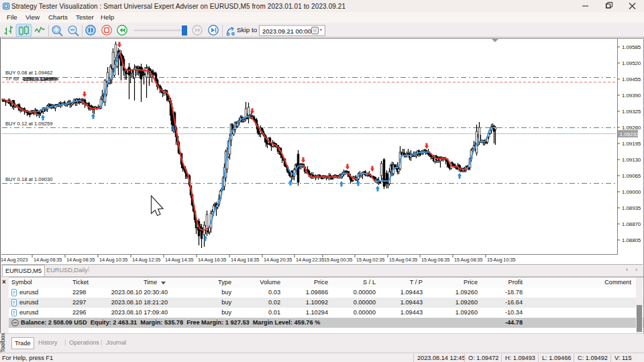  I want to click on svg-text: 14 Aug 12:35, so click(146, 260).